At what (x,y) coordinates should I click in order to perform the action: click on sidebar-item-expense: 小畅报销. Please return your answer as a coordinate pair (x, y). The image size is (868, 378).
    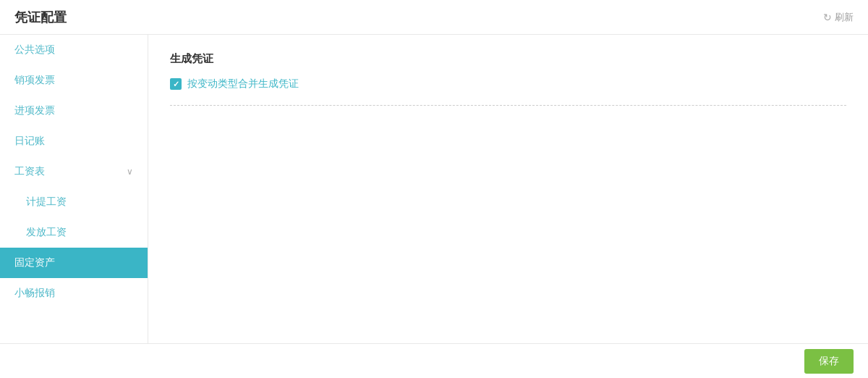
    Looking at the image, I should click on (74, 293).